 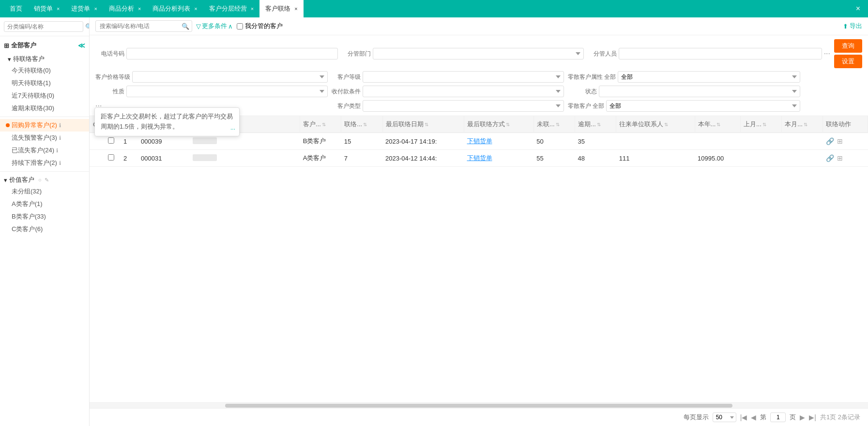 What do you see at coordinates (7, 45) in the screenshot?
I see `grid-icon: ⊞` at bounding box center [7, 45].